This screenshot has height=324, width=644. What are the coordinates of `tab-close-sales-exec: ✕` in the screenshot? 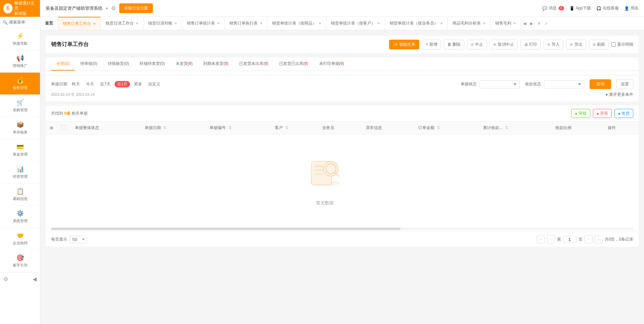 It's located at (261, 24).